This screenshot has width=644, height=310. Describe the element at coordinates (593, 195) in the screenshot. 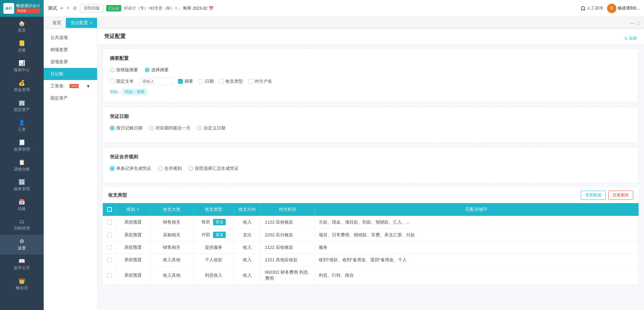

I see `update-data-button: 更新数据` at that location.